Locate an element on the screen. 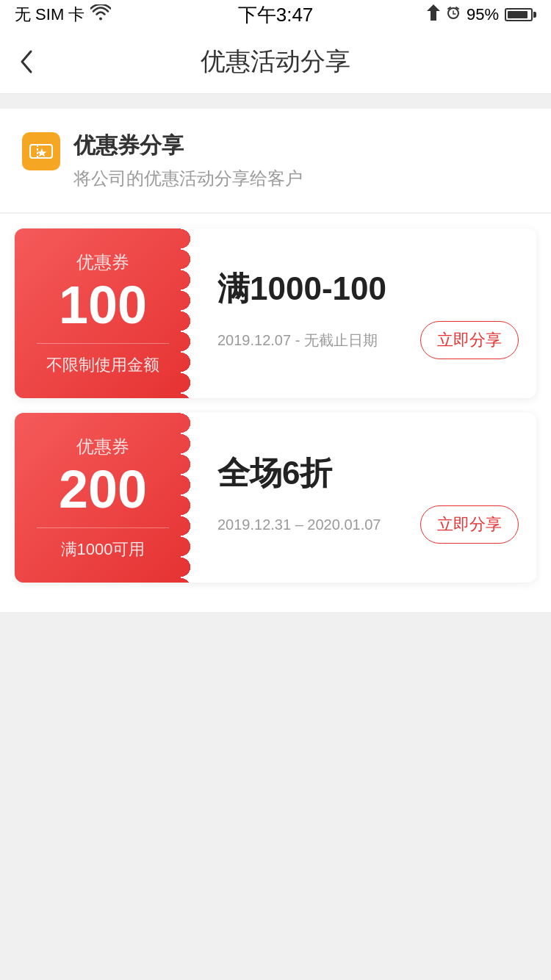  coupon-amount-2: 200 is located at coordinates (103, 489).